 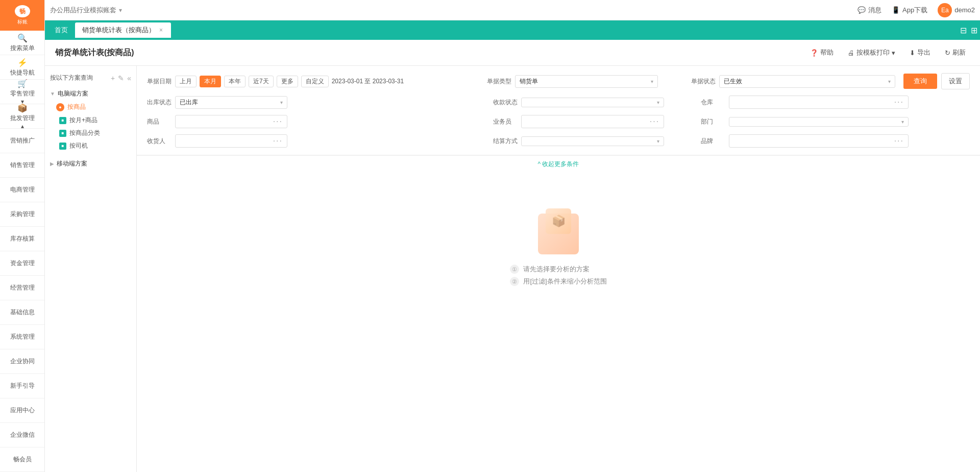 What do you see at coordinates (593, 102) in the screenshot?
I see `payment-status-select: ▾` at bounding box center [593, 102].